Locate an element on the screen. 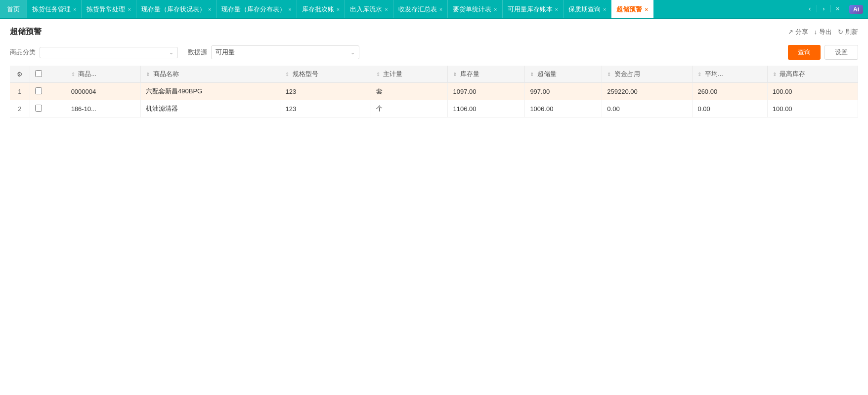  row-overstock: 997.00 is located at coordinates (564, 92).